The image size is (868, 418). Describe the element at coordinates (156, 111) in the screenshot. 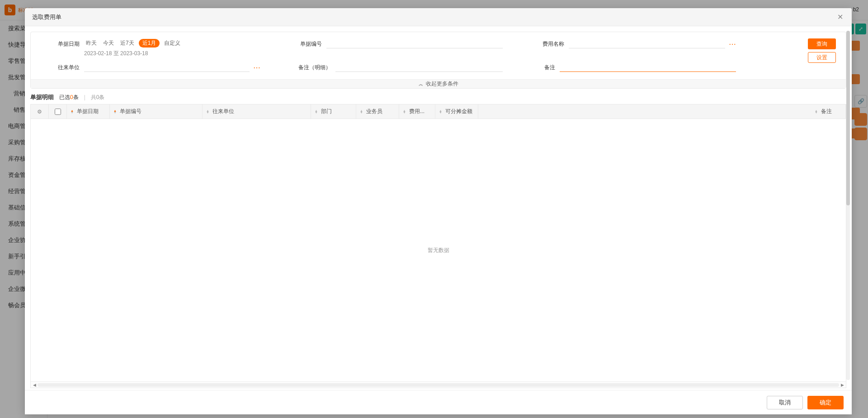

I see `col-no: ▲▼ 单据编号` at that location.